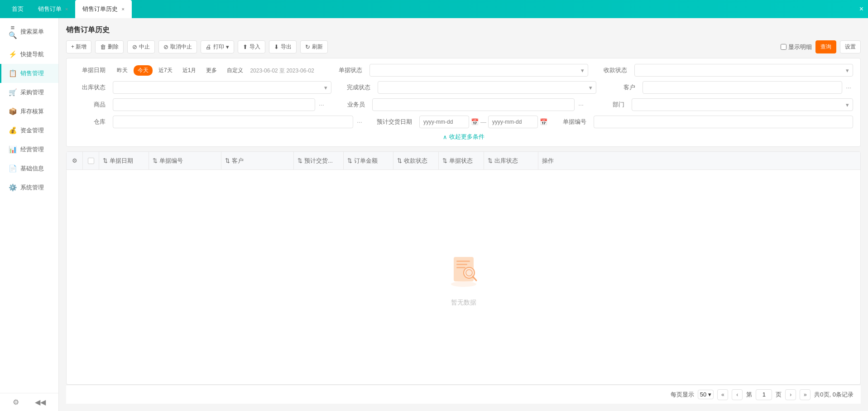 This screenshot has height=411, width=868. Describe the element at coordinates (29, 73) in the screenshot. I see `sidebar-item-sales-mgmt: 📋 销售管理` at that location.